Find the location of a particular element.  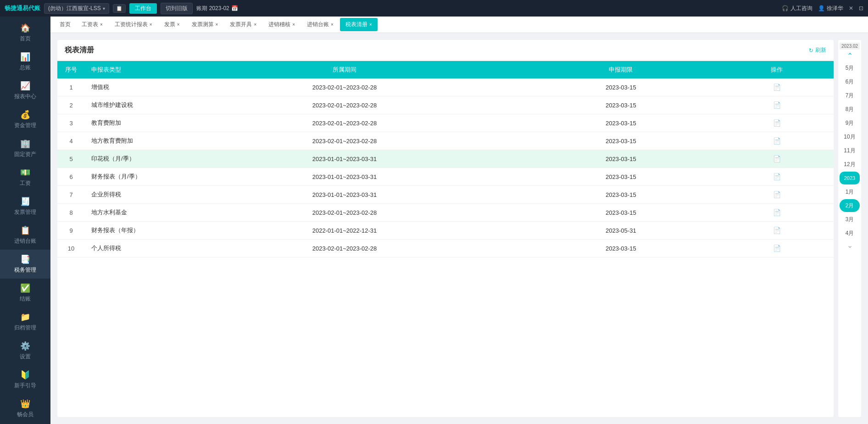

calendar-month-12: 12月 is located at coordinates (850, 164).